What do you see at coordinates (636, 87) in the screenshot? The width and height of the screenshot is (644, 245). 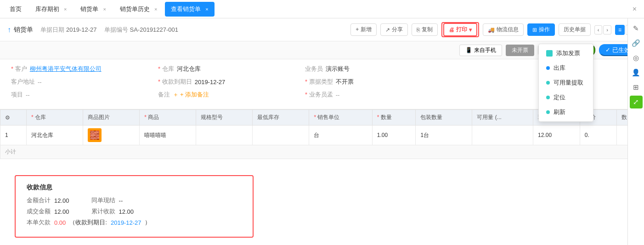 I see `sidebar-grid-button: ⊞` at bounding box center [636, 87].